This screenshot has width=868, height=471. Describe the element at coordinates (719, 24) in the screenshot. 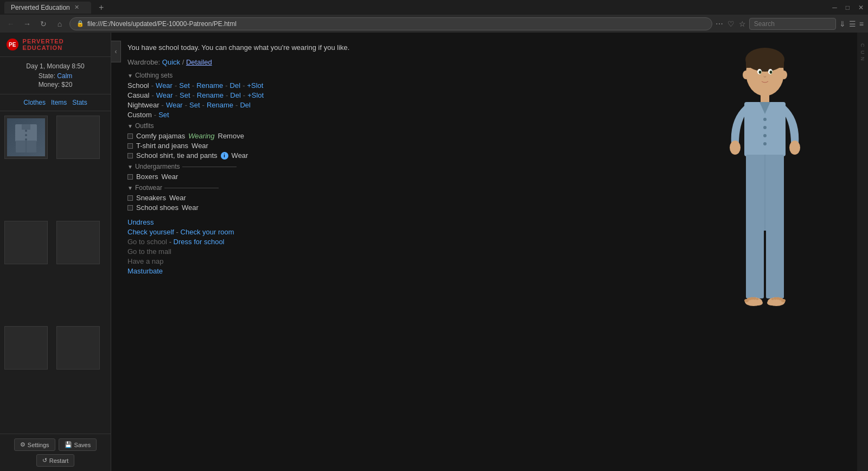

I see `extensions-icon: ⋯` at that location.